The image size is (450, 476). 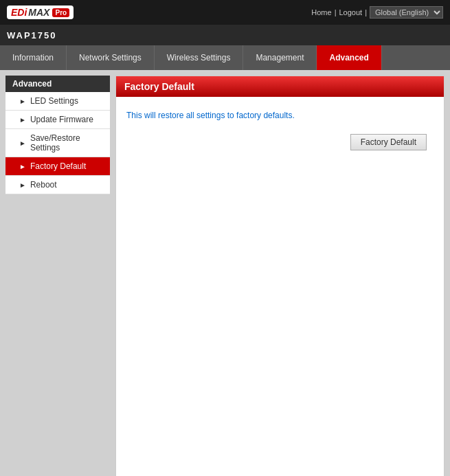 I want to click on sidebar-item-save-restore: ► Save/Restore Settings, so click(x=58, y=143).